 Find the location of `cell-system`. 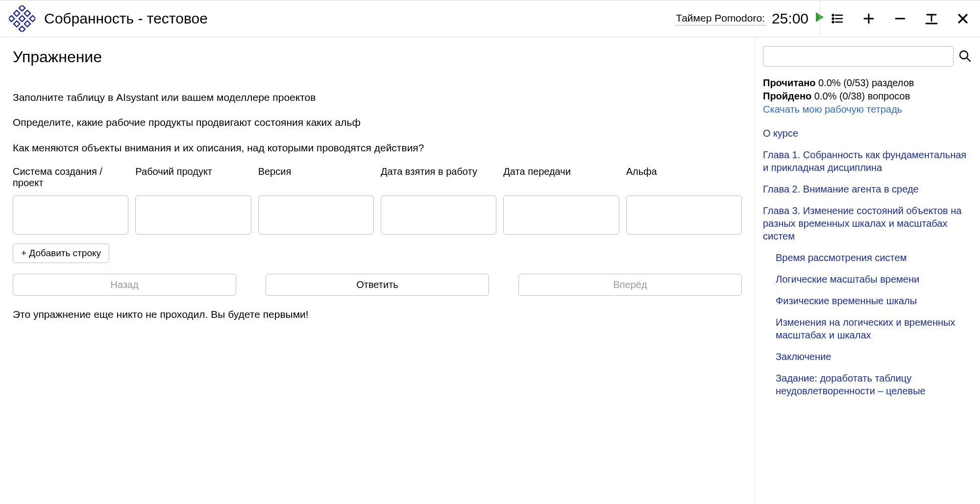

cell-system is located at coordinates (71, 215).